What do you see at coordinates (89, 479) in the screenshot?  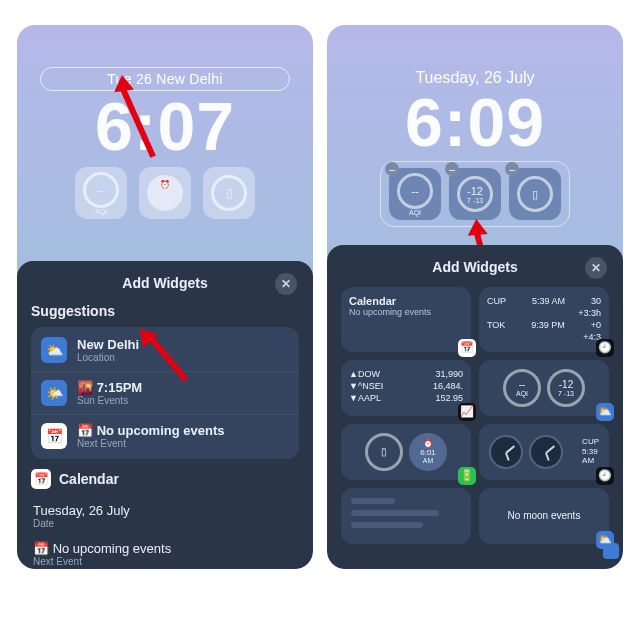 I see `calendar-header: Calendar` at bounding box center [89, 479].